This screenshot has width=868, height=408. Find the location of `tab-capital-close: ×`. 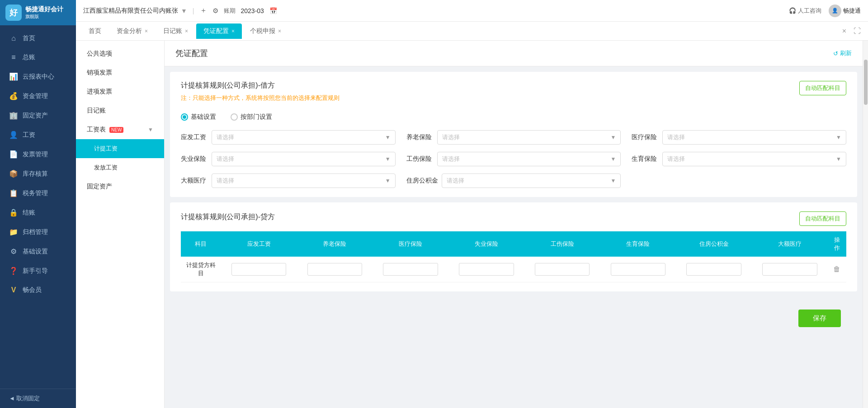

tab-capital-close: × is located at coordinates (146, 31).